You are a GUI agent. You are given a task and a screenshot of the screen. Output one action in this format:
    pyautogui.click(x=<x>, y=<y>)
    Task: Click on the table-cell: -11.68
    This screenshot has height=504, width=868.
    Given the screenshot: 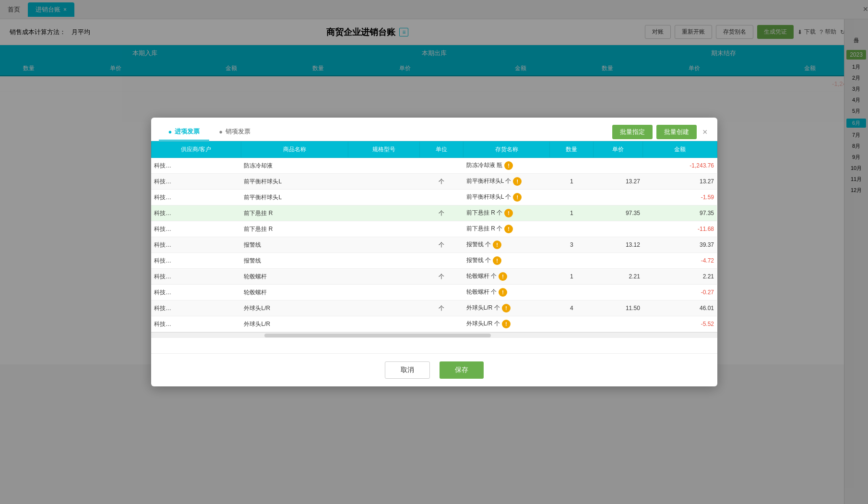 What is the action you would take?
    pyautogui.click(x=680, y=229)
    